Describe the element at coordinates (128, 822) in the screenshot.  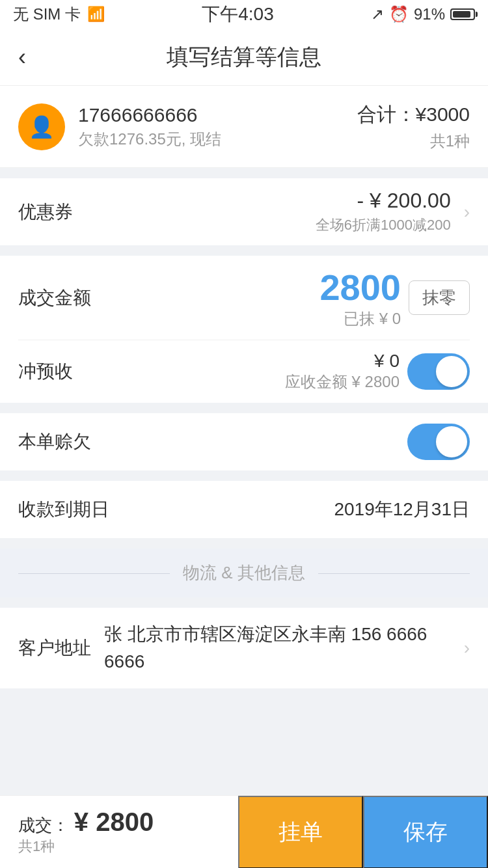
I see `footer-deal-line: 成交： ¥ 2800` at that location.